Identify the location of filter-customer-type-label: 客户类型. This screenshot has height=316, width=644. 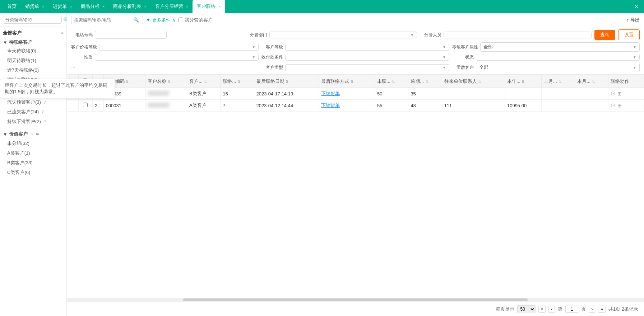
(272, 67).